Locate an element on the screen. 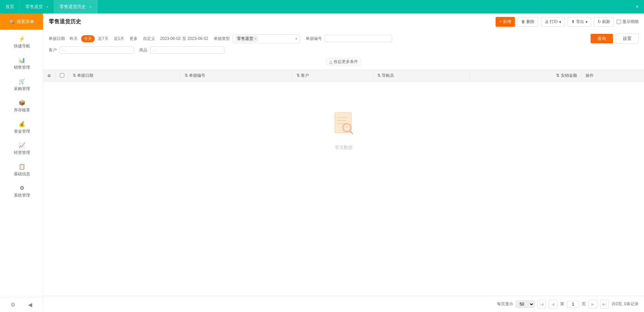  th-settings: ⚙ is located at coordinates (49, 76).